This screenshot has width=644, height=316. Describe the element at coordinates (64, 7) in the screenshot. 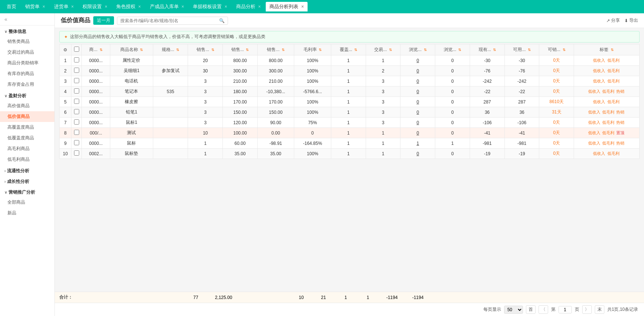

I see `nav-tab-purchase: 进货单 ×` at that location.